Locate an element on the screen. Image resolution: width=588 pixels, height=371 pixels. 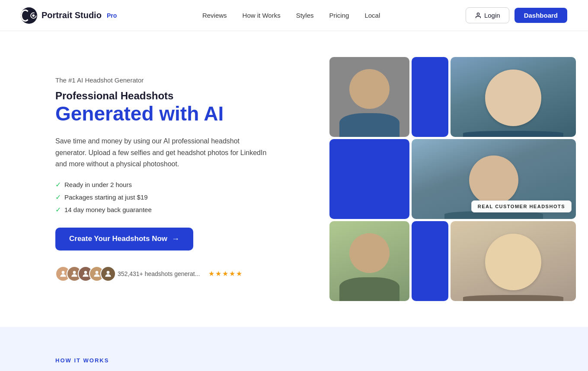
cta-button: Create Your Headshots Now → is located at coordinates (125, 239).